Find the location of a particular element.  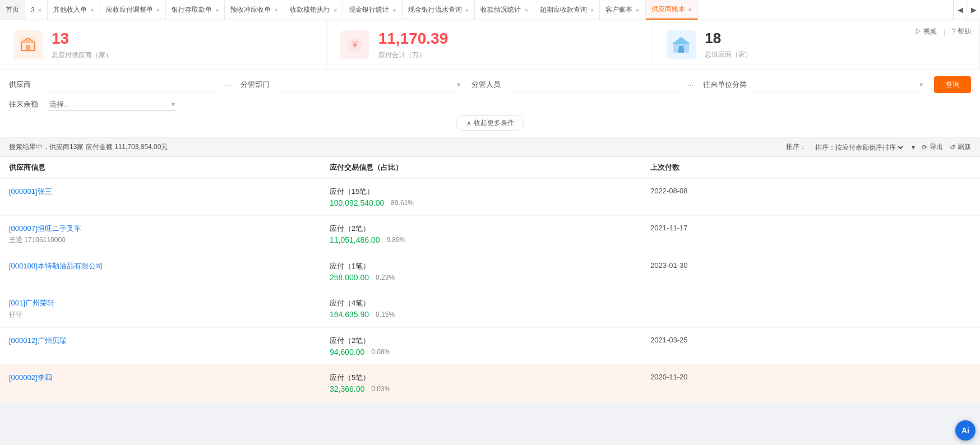

tx-info-cell: 应付（4笔） 164,635.90 0.15% is located at coordinates (490, 308).